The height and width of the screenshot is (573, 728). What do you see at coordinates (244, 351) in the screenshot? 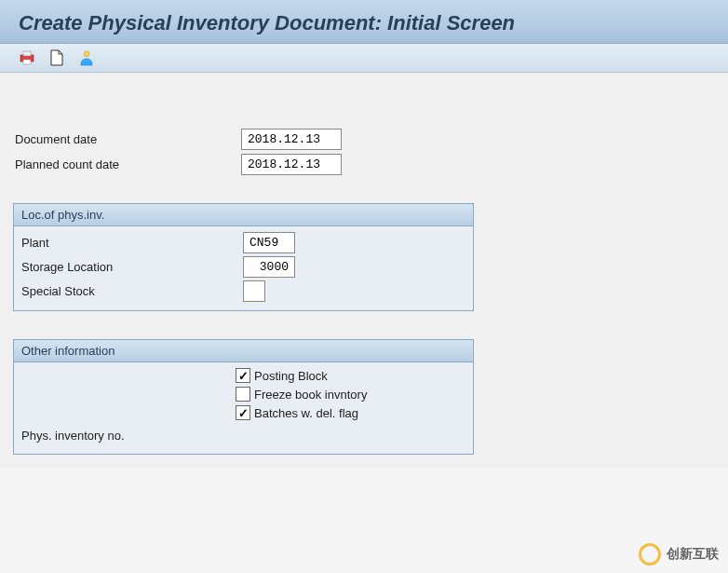
I see `other-info-groupbox-header: Other information` at bounding box center [244, 351].